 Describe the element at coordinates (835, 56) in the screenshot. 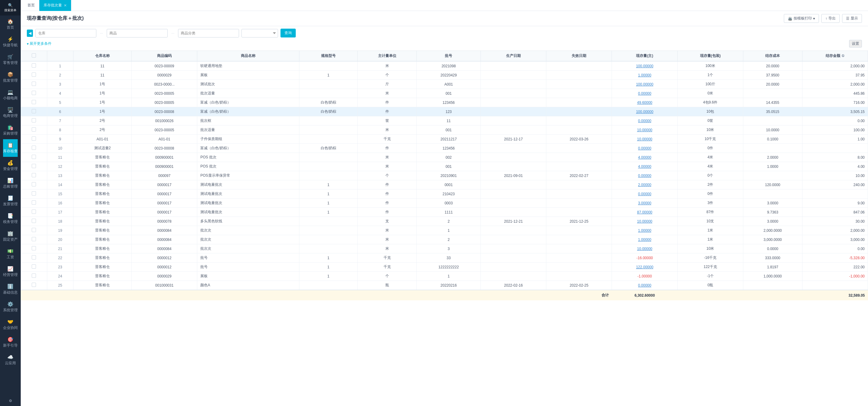

I see `col-amount: 结存金额 ①` at that location.